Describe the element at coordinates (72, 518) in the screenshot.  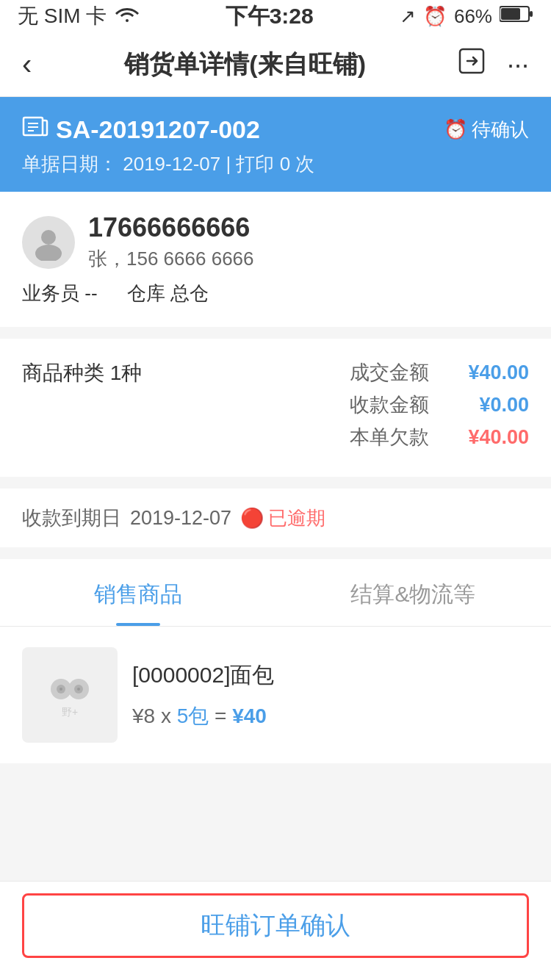
I see `due-label: 收款到期日` at that location.